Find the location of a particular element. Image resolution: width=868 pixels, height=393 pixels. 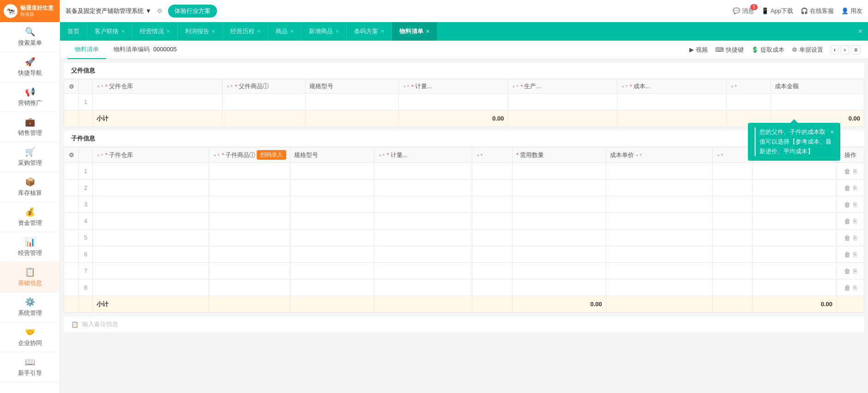

close-barcode-icon: × is located at coordinates (382, 31).